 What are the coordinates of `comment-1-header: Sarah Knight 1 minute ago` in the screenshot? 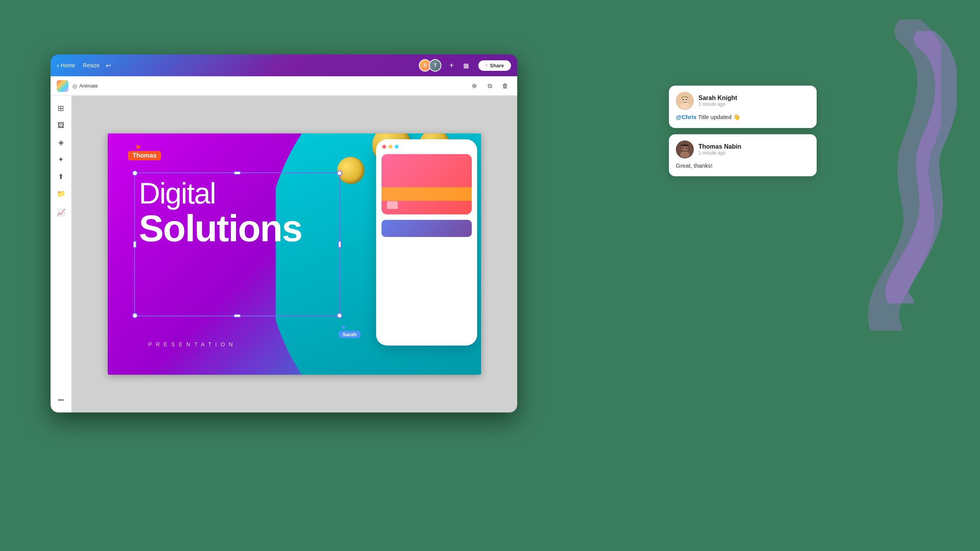 It's located at (743, 101).